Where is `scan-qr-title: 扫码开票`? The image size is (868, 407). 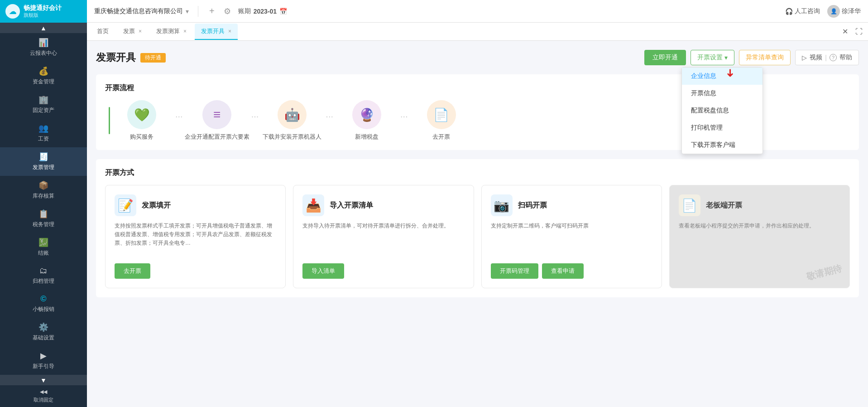 scan-qr-title: 扫码开票 is located at coordinates (532, 206).